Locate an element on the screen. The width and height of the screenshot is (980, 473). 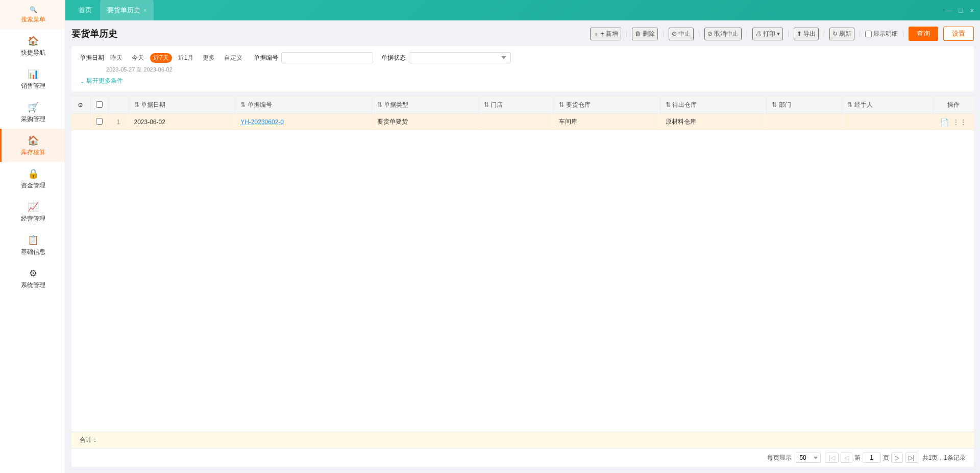
th-checkbox is located at coordinates (99, 105).